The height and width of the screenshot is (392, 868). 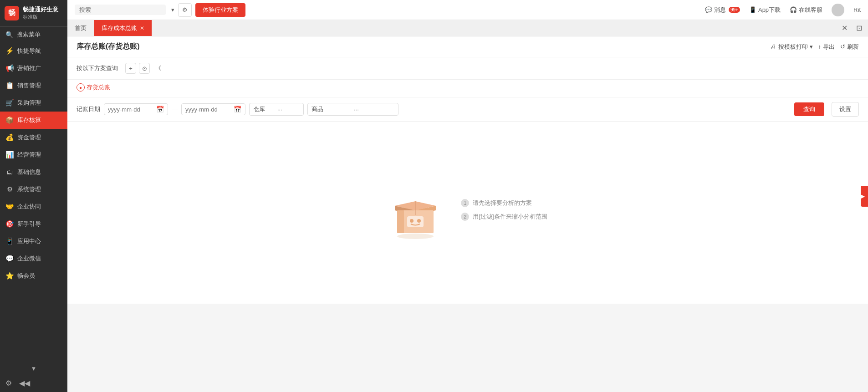 I want to click on quick-nav-icon: ⚡, so click(x=10, y=51).